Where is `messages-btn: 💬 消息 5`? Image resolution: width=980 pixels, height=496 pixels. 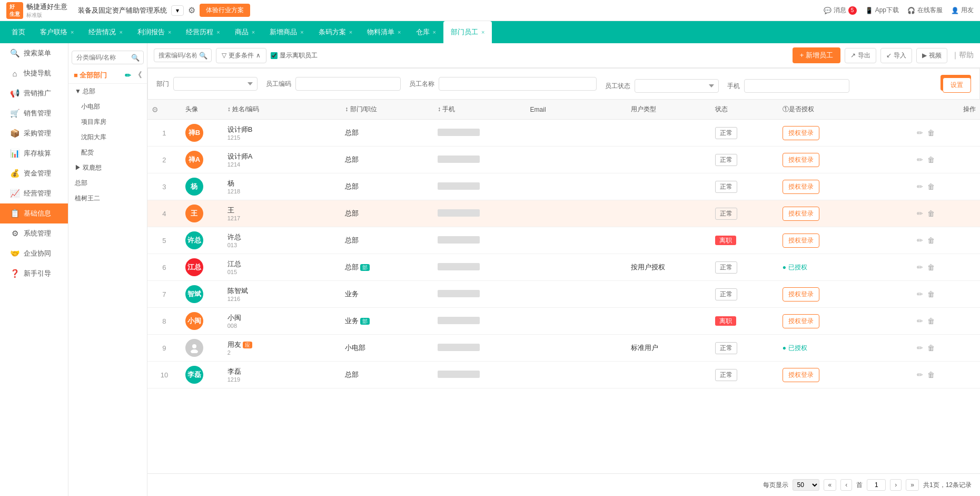 messages-btn: 💬 消息 5 is located at coordinates (840, 11).